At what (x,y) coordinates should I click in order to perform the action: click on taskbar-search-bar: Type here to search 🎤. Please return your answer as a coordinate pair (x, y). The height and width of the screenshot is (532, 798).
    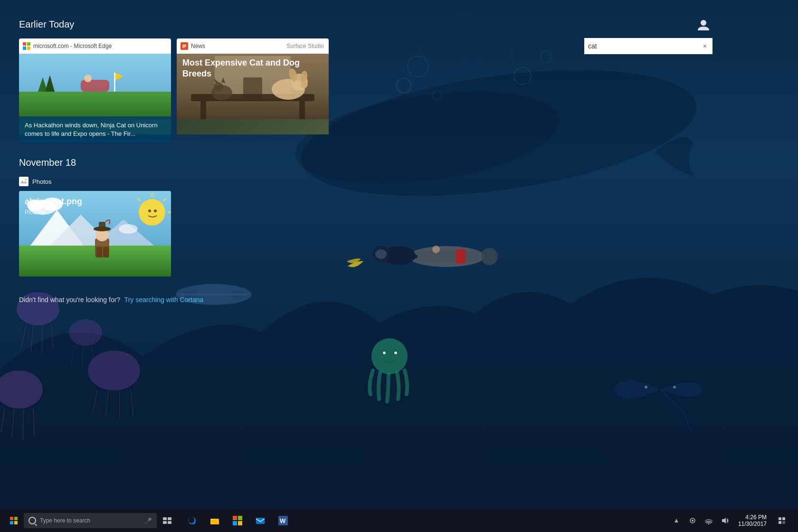
    Looking at the image, I should click on (90, 521).